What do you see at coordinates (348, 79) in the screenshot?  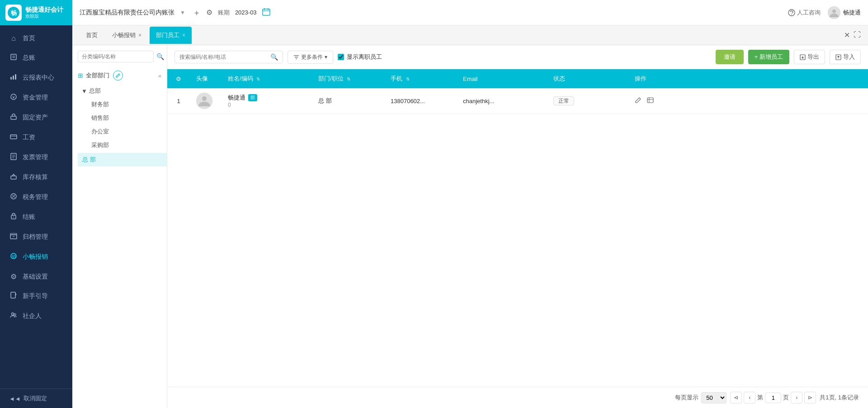 I see `col-dept: 部门/职位 ⇅` at bounding box center [348, 79].